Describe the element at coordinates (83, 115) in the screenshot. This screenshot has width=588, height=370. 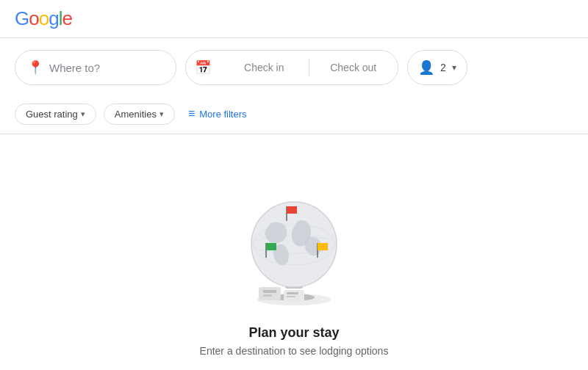
I see `guest-rating-arrow-icon: ▾` at that location.